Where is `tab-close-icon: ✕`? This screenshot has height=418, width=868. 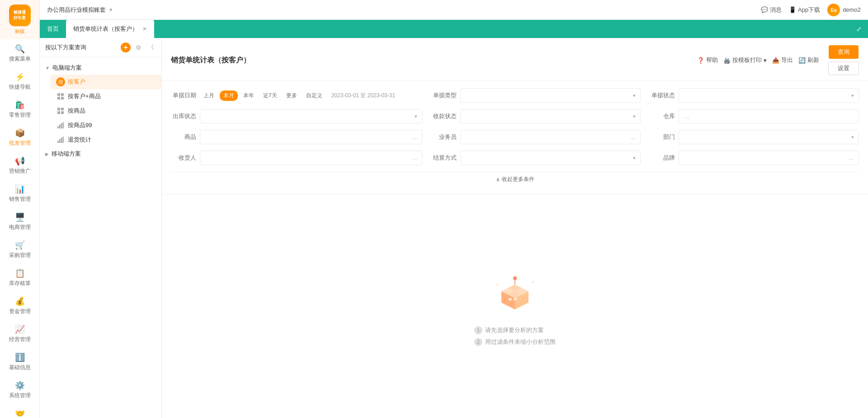
tab-close-icon: ✕ is located at coordinates (145, 29).